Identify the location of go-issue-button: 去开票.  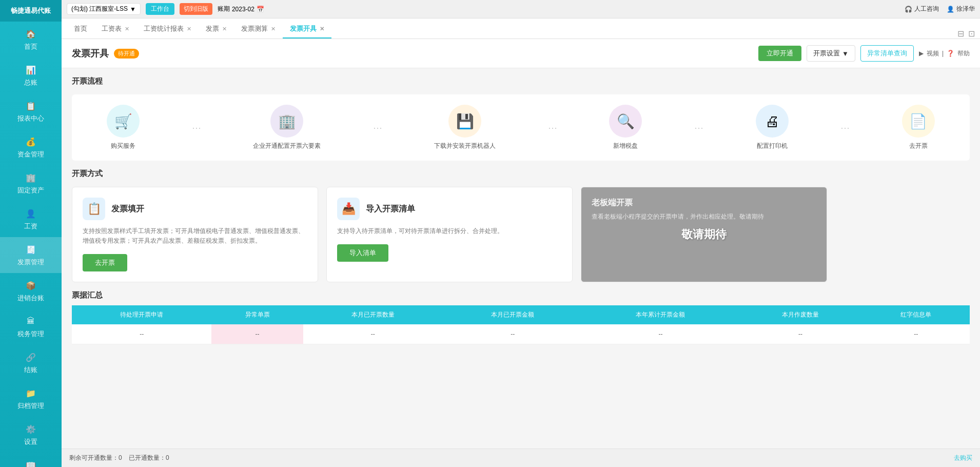
(105, 263).